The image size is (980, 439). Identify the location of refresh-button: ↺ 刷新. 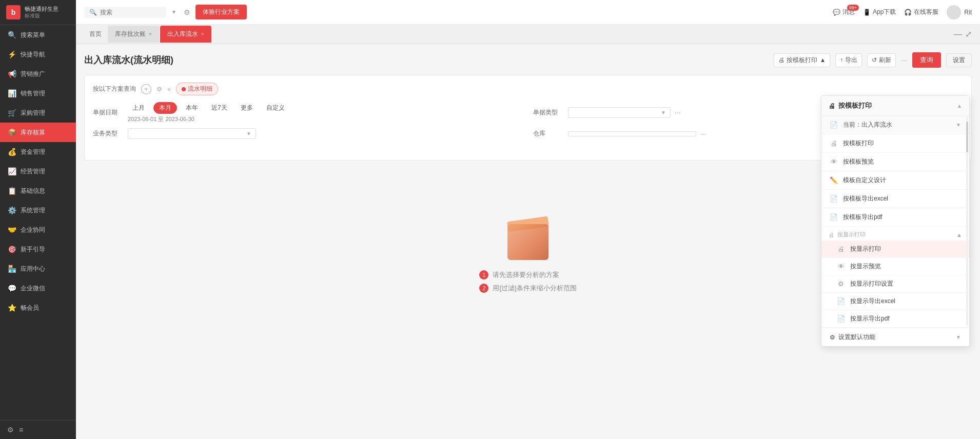
(881, 61).